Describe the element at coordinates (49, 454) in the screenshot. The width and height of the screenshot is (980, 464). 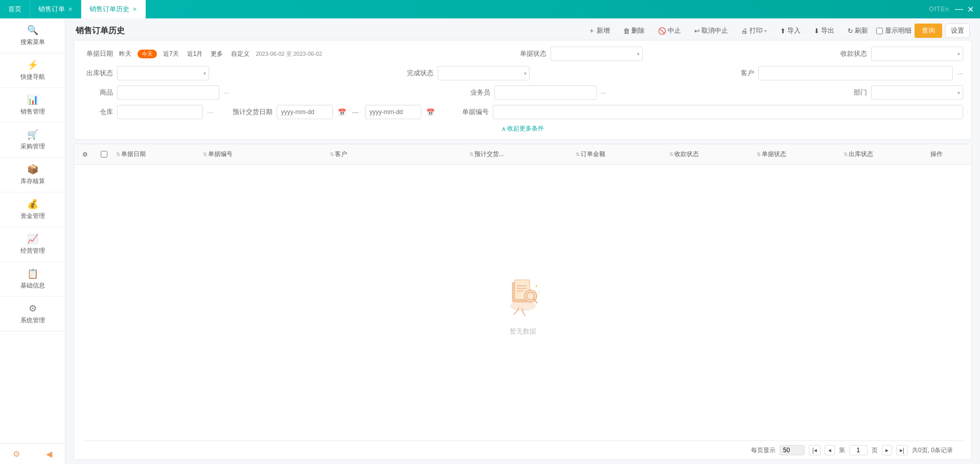
I see `sidebar-collapse-icon: ◀` at that location.